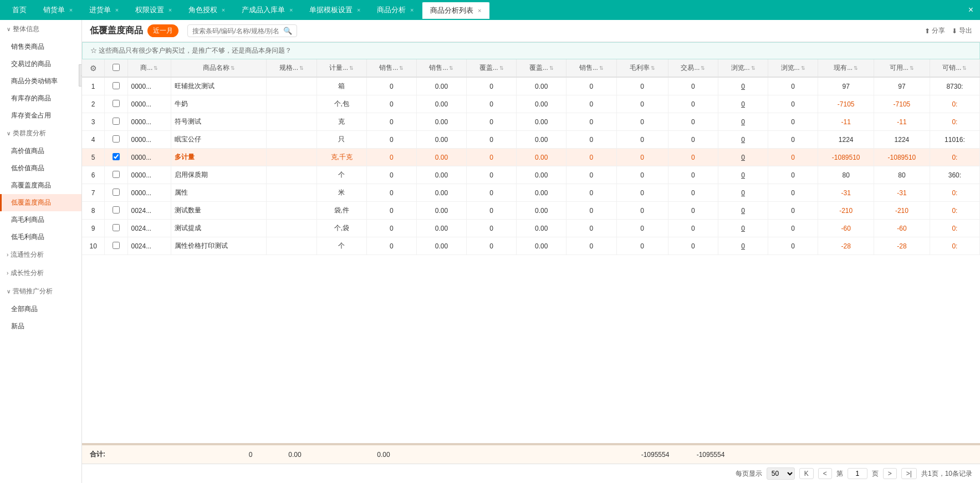  Describe the element at coordinates (41, 64) in the screenshot. I see `sidebar-item-traded-goods: 交易过的商品` at that location.